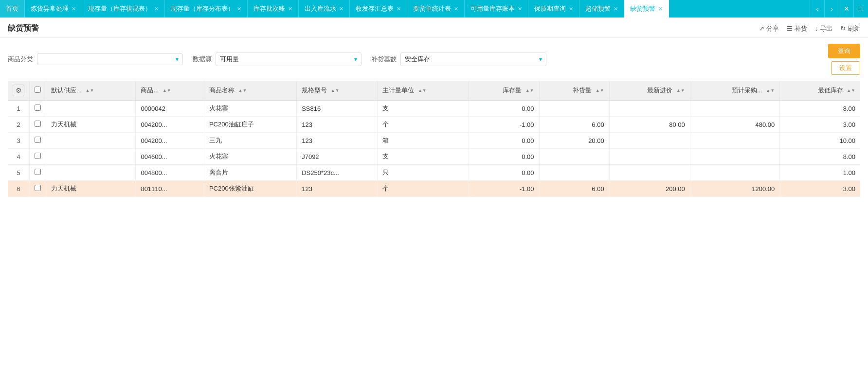  I want to click on share-button: ↗ 分享, so click(769, 29).